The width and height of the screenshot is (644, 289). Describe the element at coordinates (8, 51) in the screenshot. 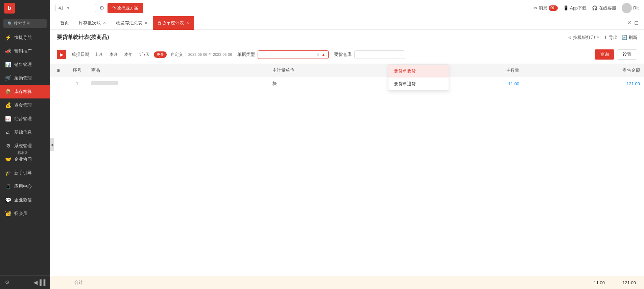

I see `marketing-icon: 📣` at that location.